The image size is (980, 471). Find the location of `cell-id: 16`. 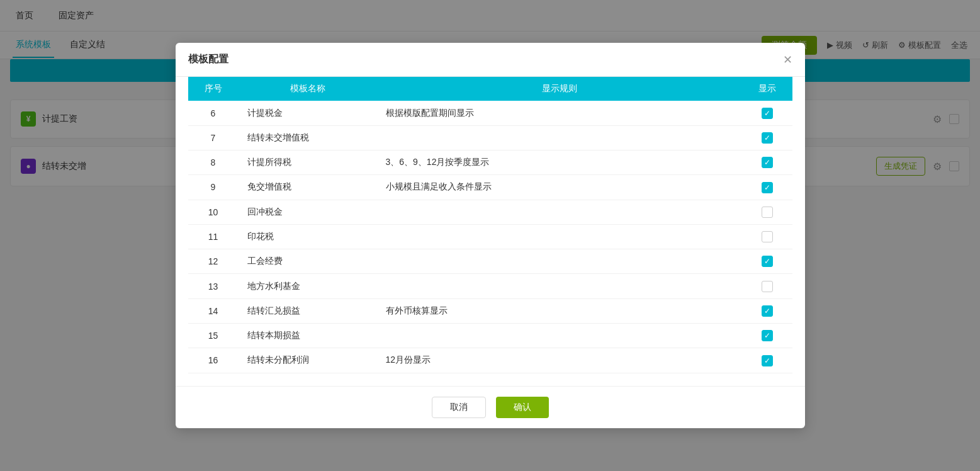

cell-id: 16 is located at coordinates (213, 360).